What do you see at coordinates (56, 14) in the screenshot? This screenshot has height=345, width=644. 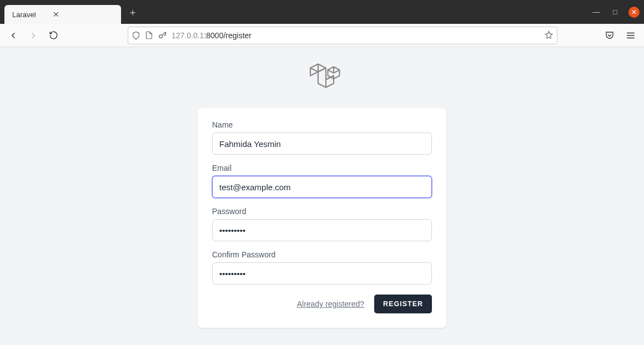 I see `close-icon: ✕` at bounding box center [56, 14].